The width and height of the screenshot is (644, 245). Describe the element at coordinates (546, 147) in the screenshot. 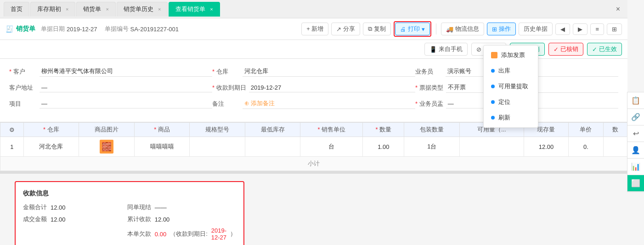

I see `row-stock: 12.00` at that location.